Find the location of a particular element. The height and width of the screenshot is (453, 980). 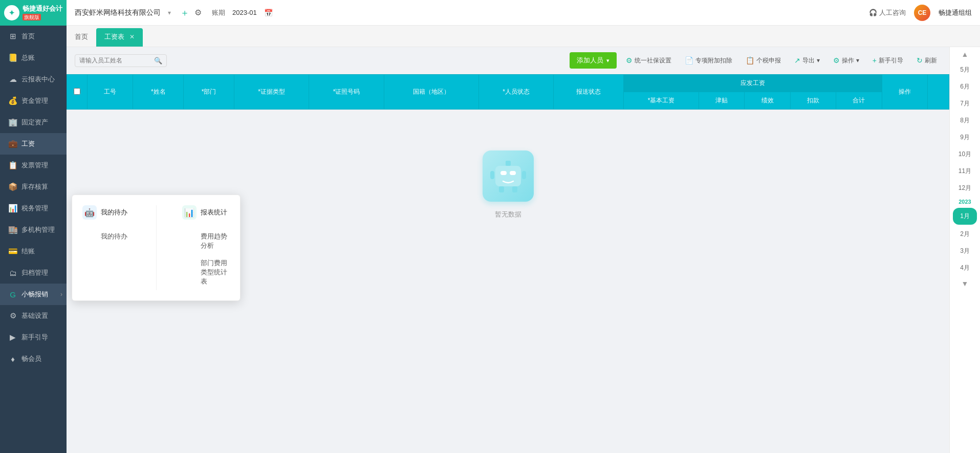

tab-bar: 首页 工资表 ✕ is located at coordinates (523, 36).